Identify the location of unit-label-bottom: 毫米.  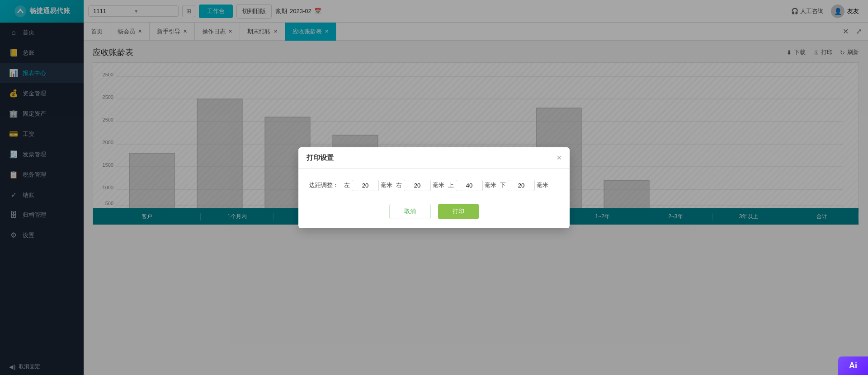
(542, 185).